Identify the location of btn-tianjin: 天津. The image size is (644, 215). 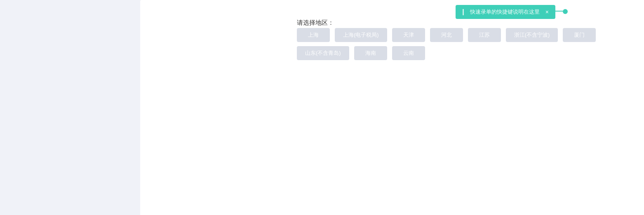
(409, 35).